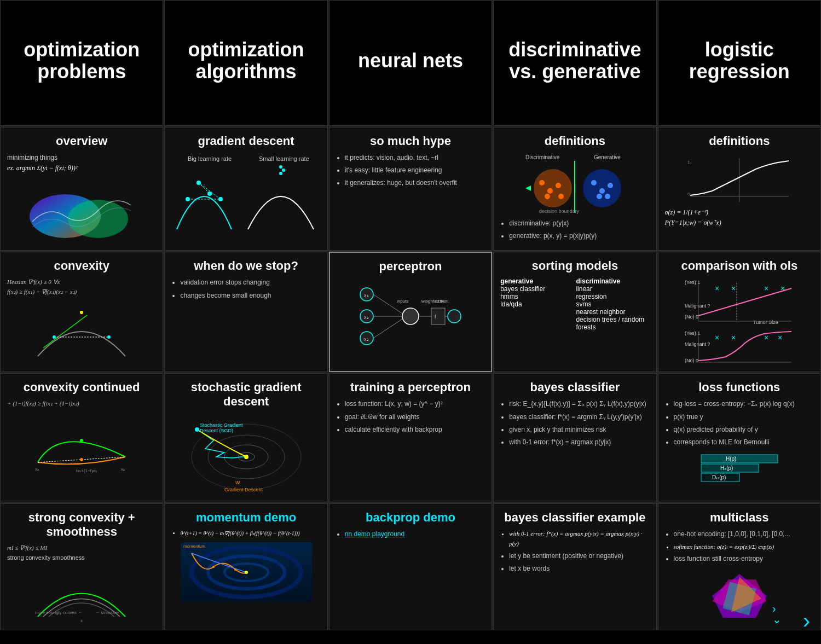  What do you see at coordinates (739, 180) in the screenshot?
I see `sigmoid-svg: 0 1` at bounding box center [739, 180].